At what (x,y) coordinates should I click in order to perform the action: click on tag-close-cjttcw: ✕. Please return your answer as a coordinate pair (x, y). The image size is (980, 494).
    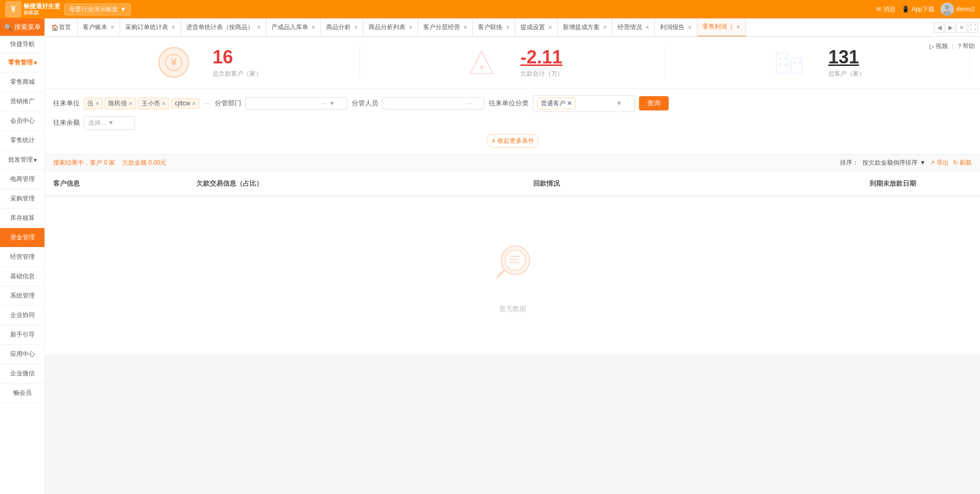
    Looking at the image, I should click on (194, 103).